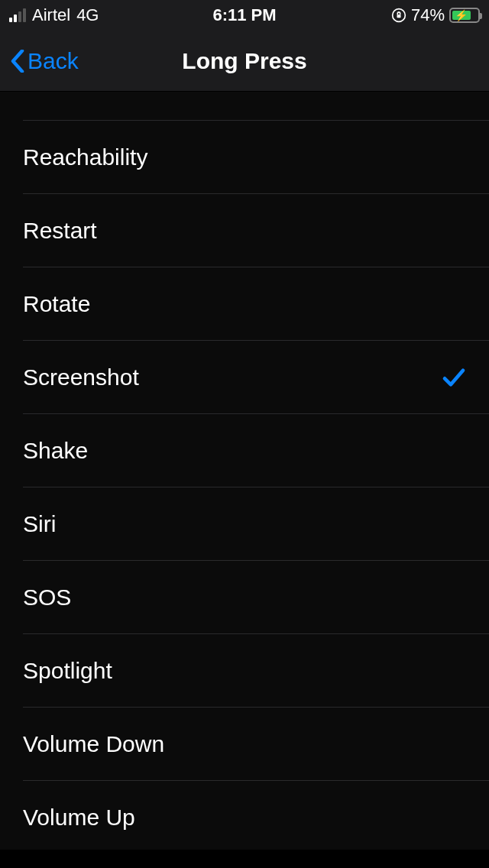  I want to click on option-row: Volume Up, so click(256, 815).